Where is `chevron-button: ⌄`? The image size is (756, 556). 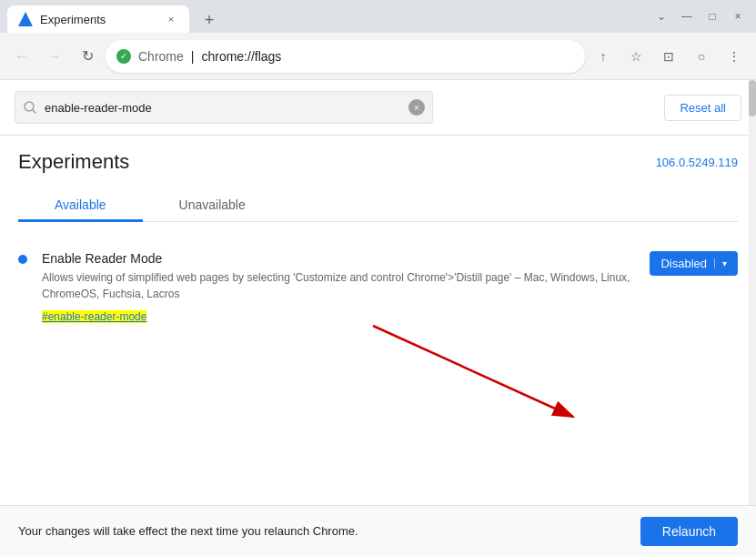
chevron-button: ⌄ is located at coordinates (661, 16).